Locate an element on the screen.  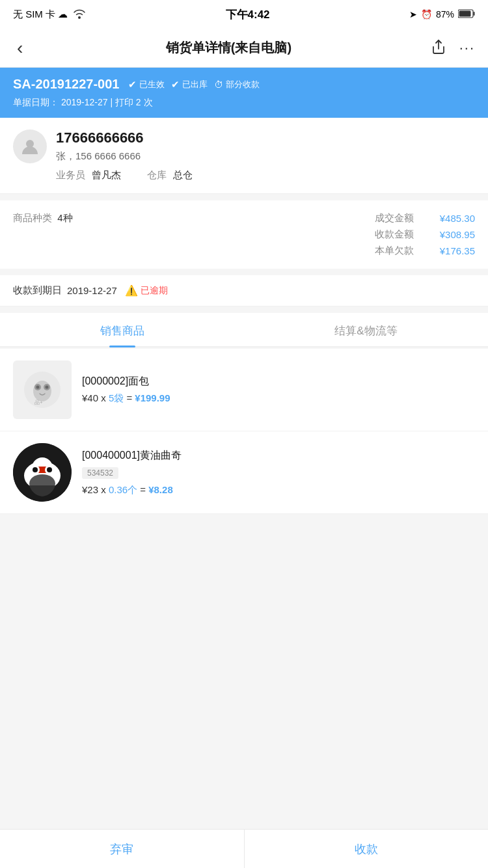
overdue-badge: ⚠️ 已逾期 is located at coordinates (146, 290).